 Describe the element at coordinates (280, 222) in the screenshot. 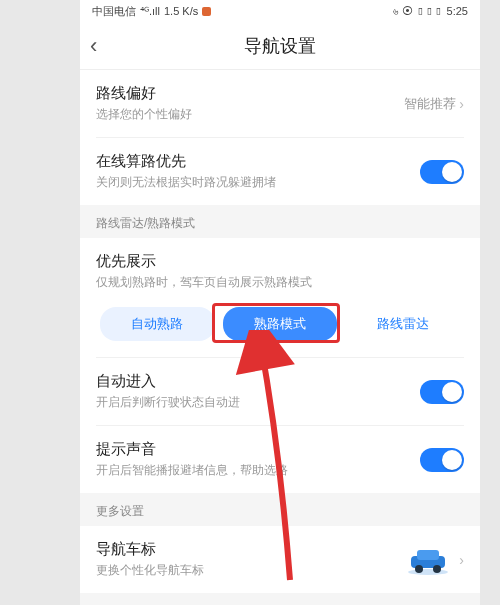

I see `section-header-radar: 路线雷达/熟路模式` at that location.